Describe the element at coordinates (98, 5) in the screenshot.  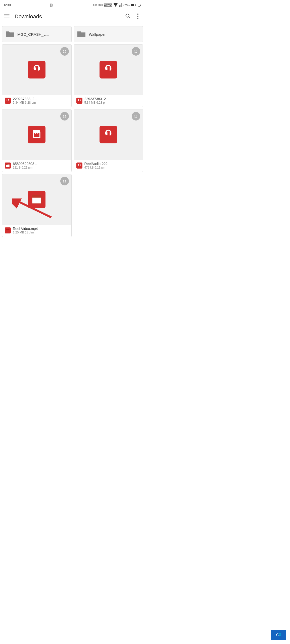
I see `network-speed: 0.90 KB/S` at that location.